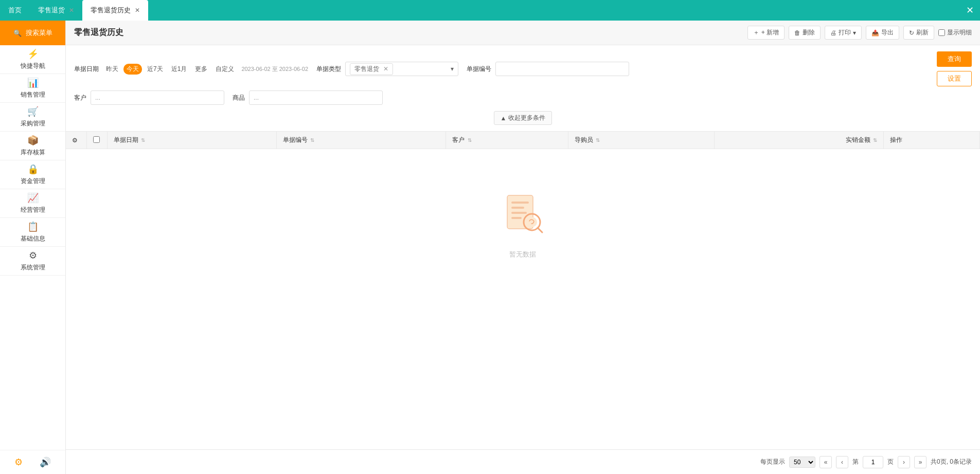 Image resolution: width=980 pixels, height=474 pixels. I want to click on goods-placeholder: ..., so click(256, 98).